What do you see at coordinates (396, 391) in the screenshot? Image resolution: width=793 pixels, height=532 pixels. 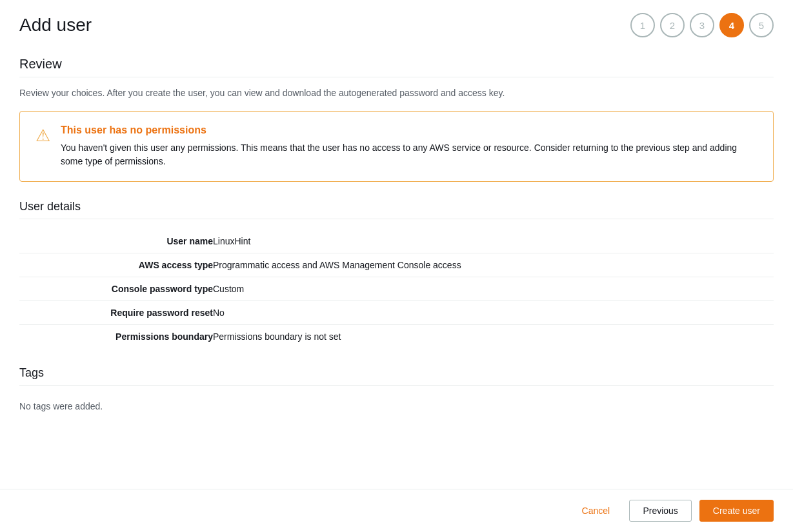 I see `tags-section: Tags No tags were added.` at bounding box center [396, 391].